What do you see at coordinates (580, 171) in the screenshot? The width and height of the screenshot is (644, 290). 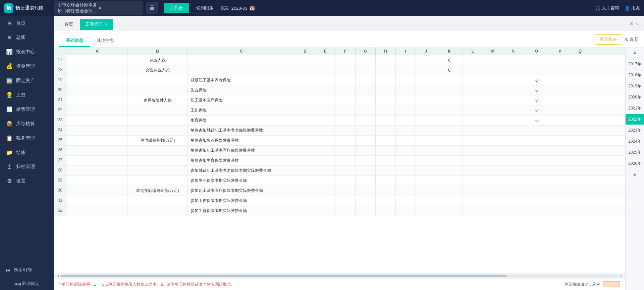 I see `cell-28-Q` at bounding box center [580, 171].